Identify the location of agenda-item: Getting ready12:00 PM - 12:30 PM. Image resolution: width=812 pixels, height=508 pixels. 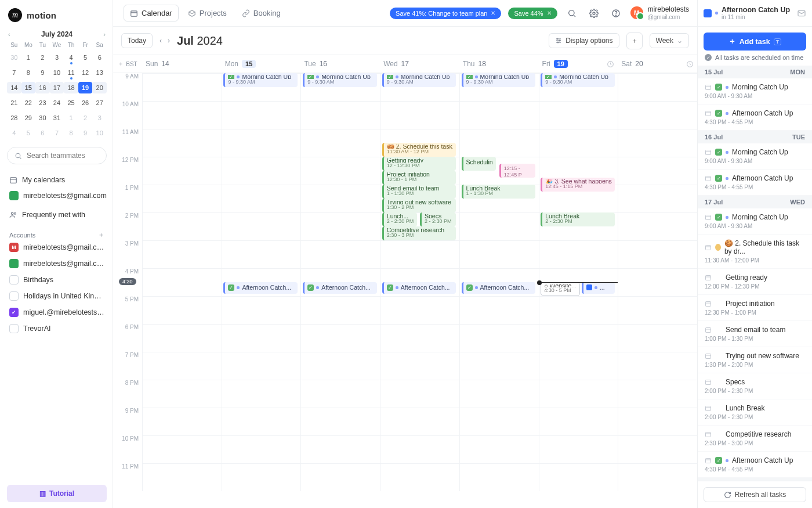
(755, 282).